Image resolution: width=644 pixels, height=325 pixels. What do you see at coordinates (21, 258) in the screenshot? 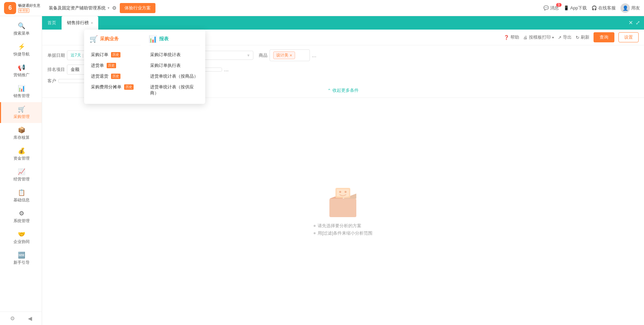
I see `sidebar-item-guide: 🆕 新手引导` at bounding box center [21, 258].